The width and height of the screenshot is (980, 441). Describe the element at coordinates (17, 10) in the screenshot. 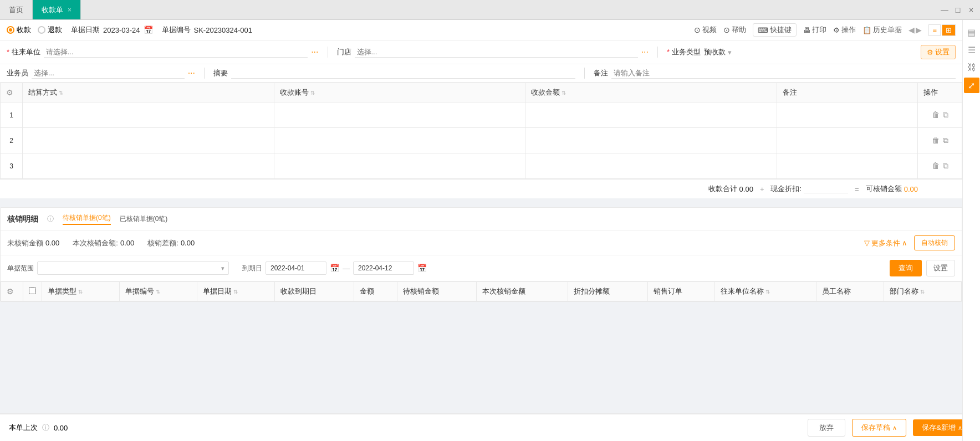

I see `tab-home: 首页` at that location.